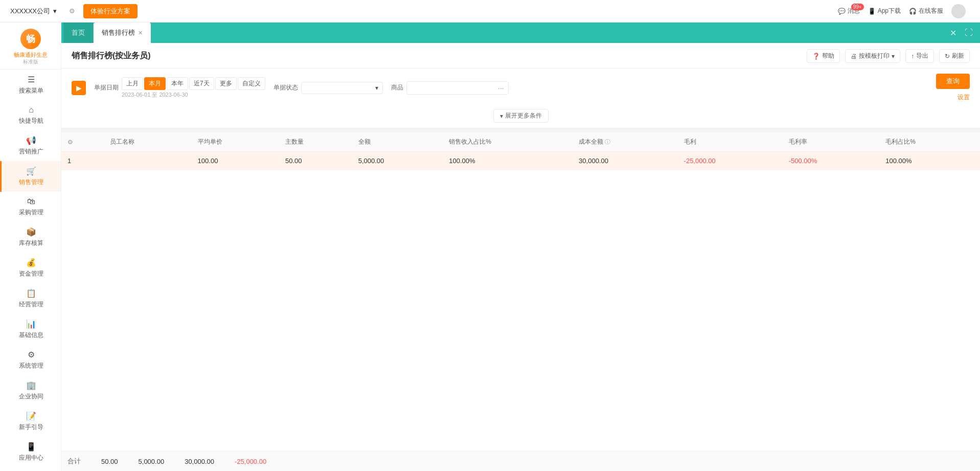  What do you see at coordinates (31, 243) in the screenshot?
I see `sidebar-label-inventory: 库存核算` at bounding box center [31, 243].